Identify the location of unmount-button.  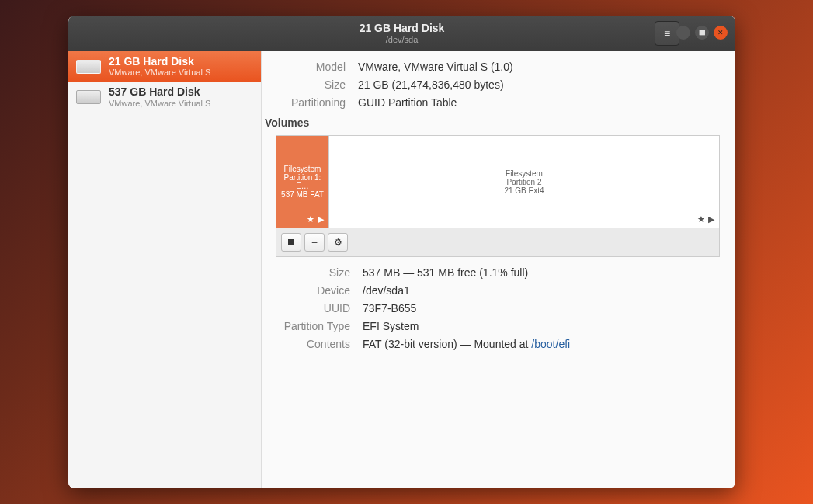
(291, 242).